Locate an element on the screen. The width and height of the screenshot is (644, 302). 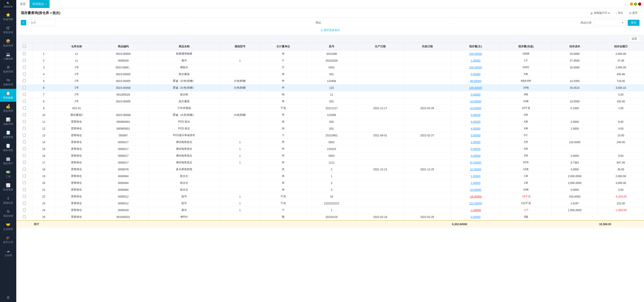
sidebar-item-tax: 📑税务管理 is located at coordinates (8, 148).